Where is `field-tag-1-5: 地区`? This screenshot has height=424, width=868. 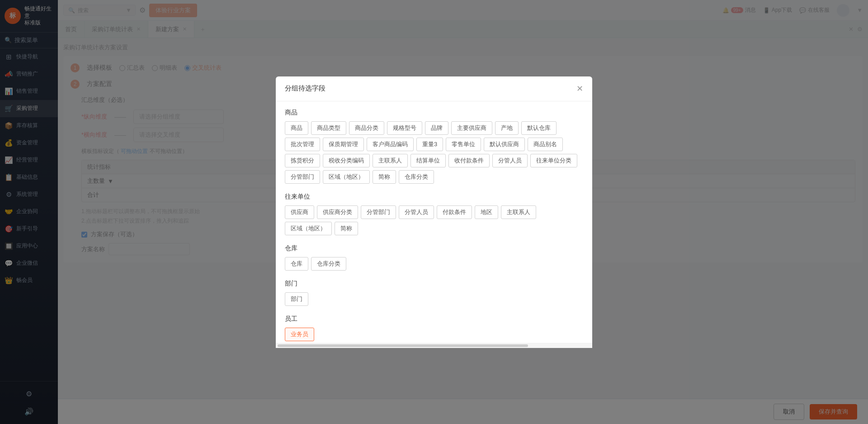 field-tag-1-5: 地区 is located at coordinates (486, 212).